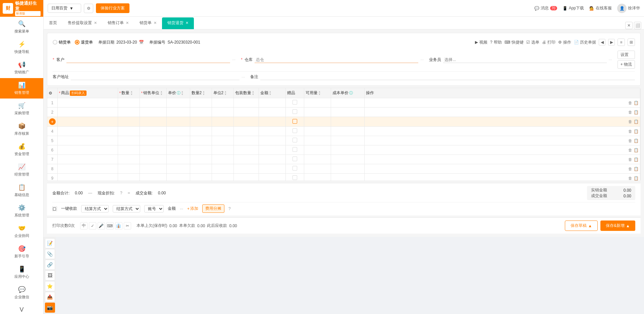 The height and width of the screenshot is (314, 644). I want to click on available-cell, so click(317, 112).